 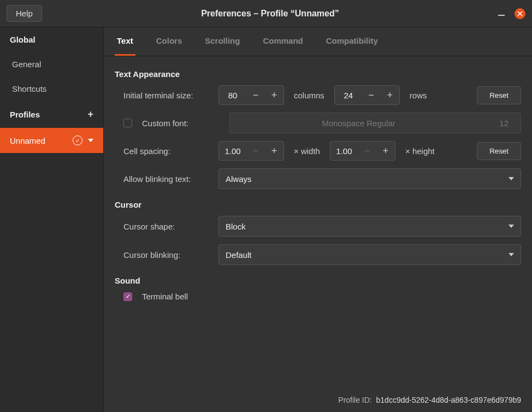 What do you see at coordinates (367, 255) in the screenshot?
I see `cursor-blinking-value: Default` at bounding box center [367, 255].